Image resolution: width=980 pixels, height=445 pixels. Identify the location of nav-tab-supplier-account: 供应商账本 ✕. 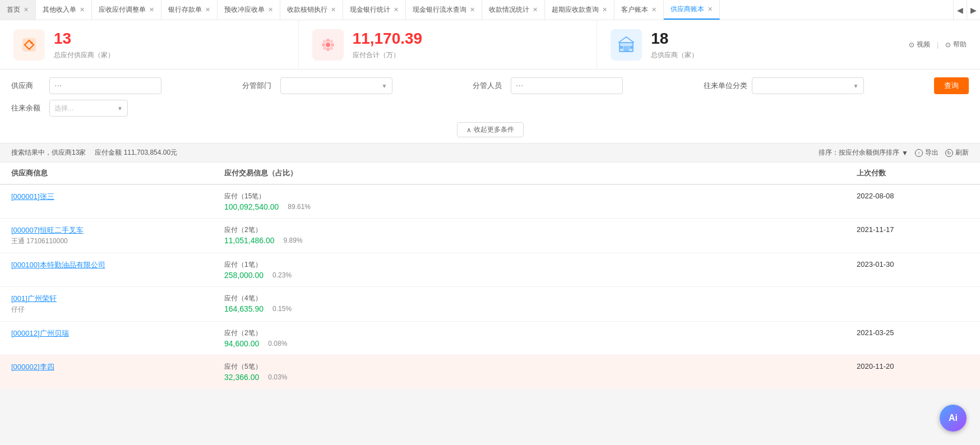
(692, 10).